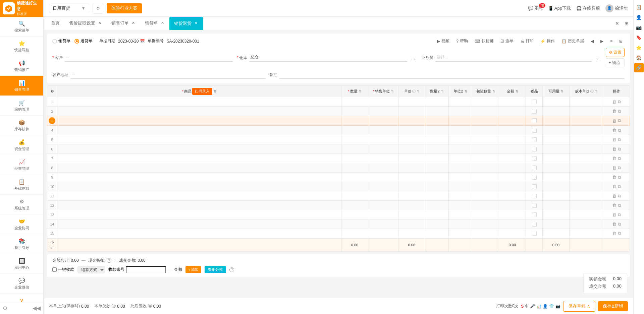 The image size is (644, 314). Describe the element at coordinates (507, 41) in the screenshot. I see `select-btn: ☑ 选单` at that location.